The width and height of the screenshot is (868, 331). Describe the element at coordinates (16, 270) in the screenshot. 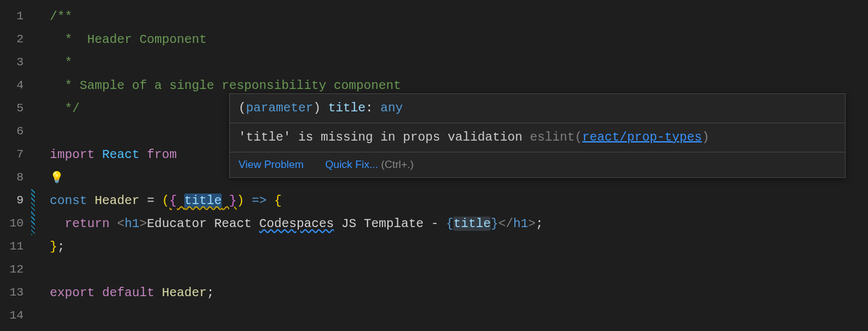

I see `line-number: 12` at that location.